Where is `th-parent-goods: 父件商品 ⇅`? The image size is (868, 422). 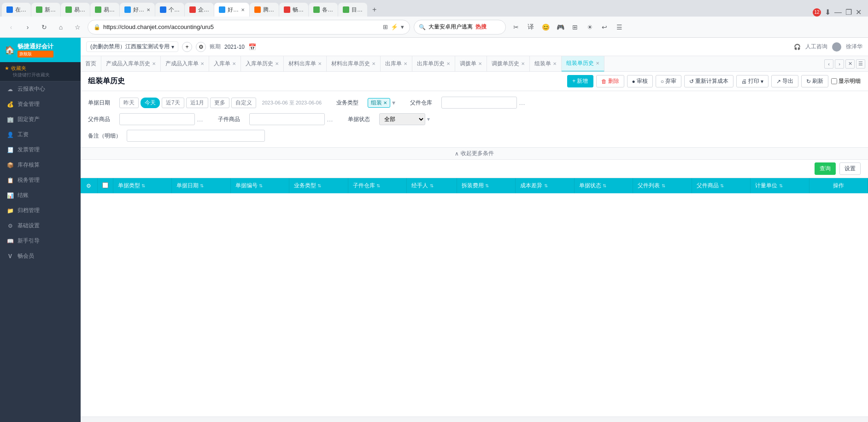 th-parent-goods: 父件商品 ⇅ is located at coordinates (721, 186).